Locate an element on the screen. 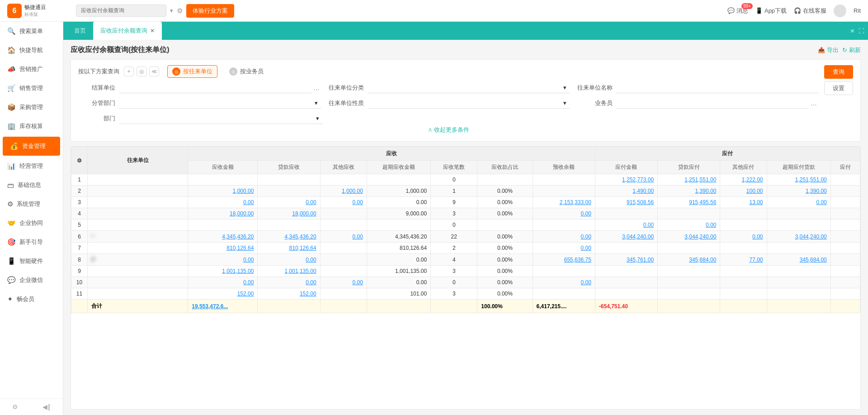 This screenshot has height=415, width=868. download-button: 📱 App下载 is located at coordinates (771, 11).